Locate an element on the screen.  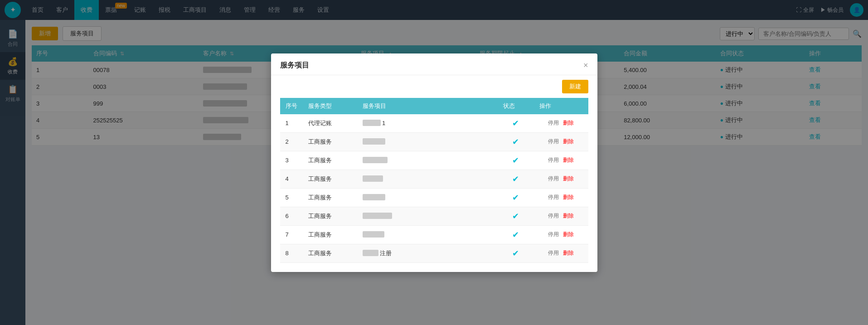
modal-cell-no: 5 is located at coordinates (291, 198).